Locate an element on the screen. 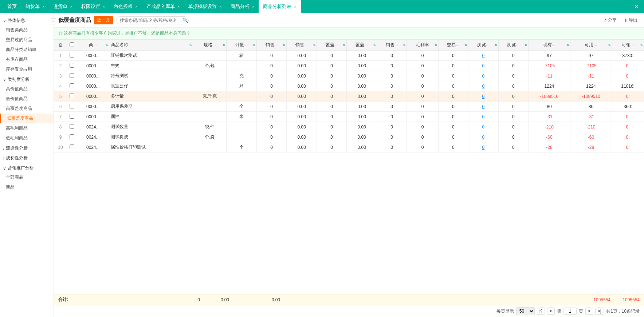  nav-role-auth: 角色授权 × is located at coordinates (125, 7).